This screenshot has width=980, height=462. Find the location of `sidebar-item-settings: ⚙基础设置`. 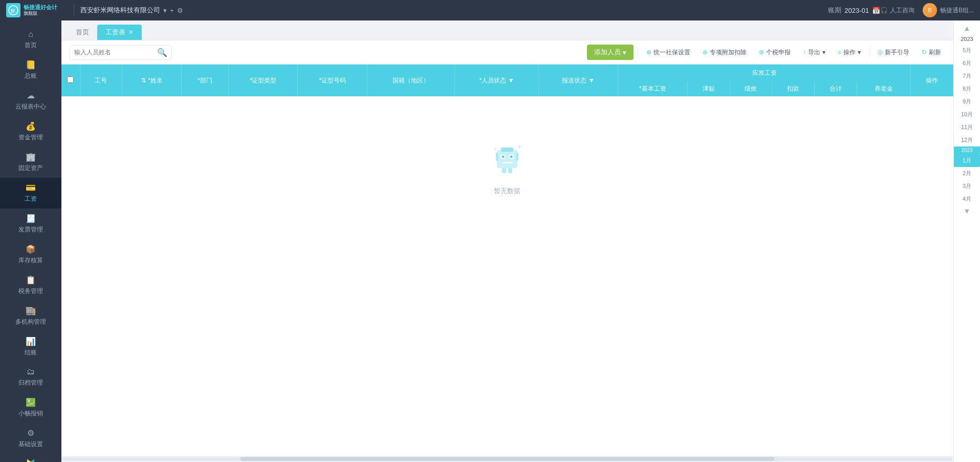

sidebar-item-settings: ⚙基础设置 is located at coordinates (31, 438).